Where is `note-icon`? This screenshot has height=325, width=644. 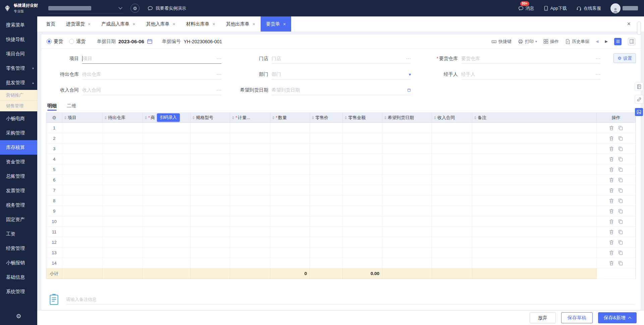 note-icon is located at coordinates (54, 300).